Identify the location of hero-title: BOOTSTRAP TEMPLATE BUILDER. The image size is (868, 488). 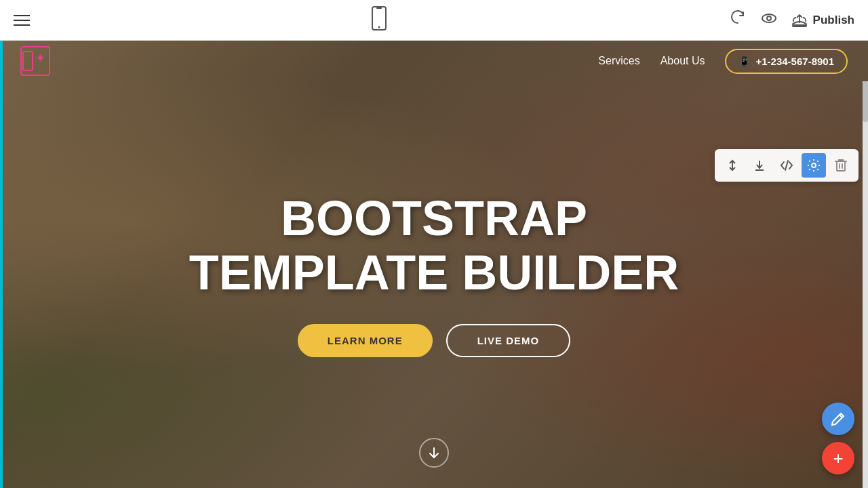
(434, 245).